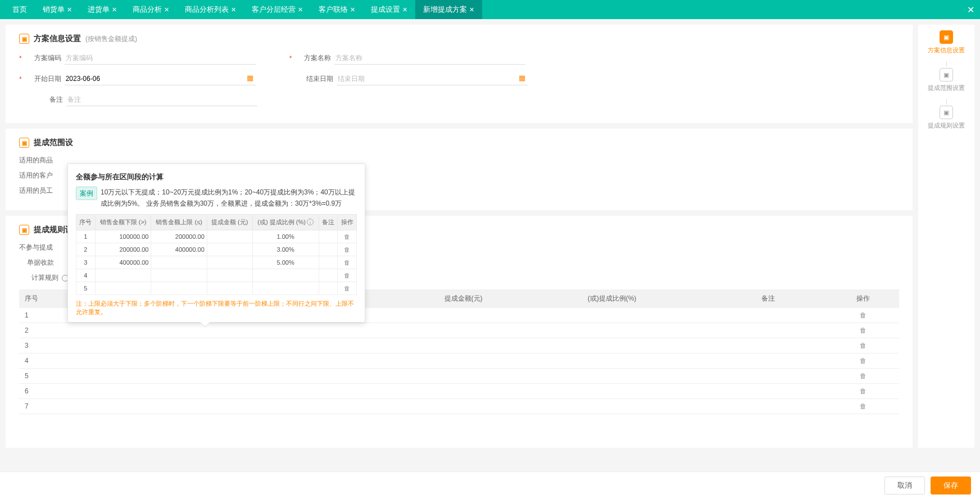 The image size is (980, 499). Describe the element at coordinates (217, 236) in the screenshot. I see `table-row: 1100000.00200000.001.00%🗑` at that location.